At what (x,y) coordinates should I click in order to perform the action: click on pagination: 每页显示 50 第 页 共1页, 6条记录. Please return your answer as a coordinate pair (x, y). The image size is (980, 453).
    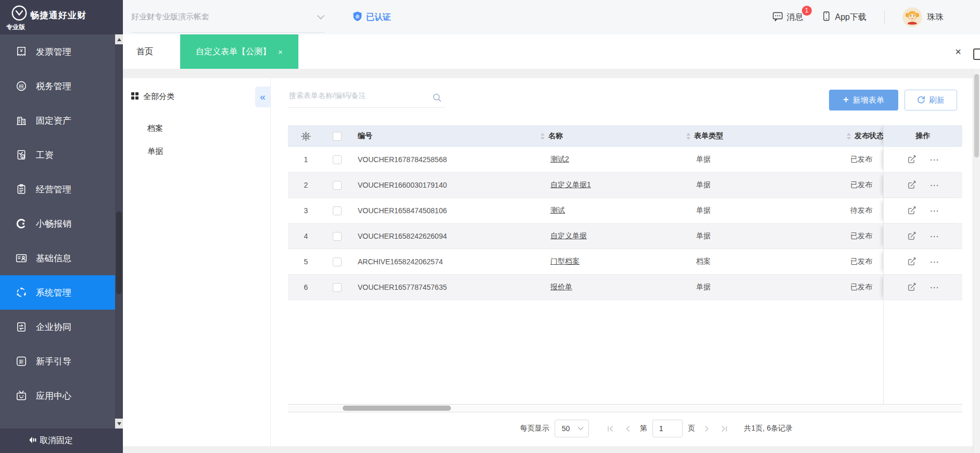
    Looking at the image, I should click on (650, 428).